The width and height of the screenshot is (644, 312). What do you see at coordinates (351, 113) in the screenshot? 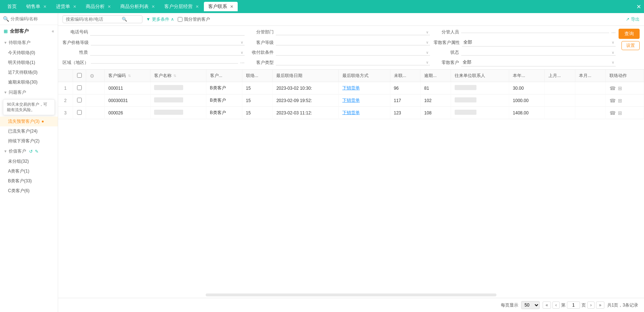
I see `row-3-method-link: 下销货单` at bounding box center [351, 113].